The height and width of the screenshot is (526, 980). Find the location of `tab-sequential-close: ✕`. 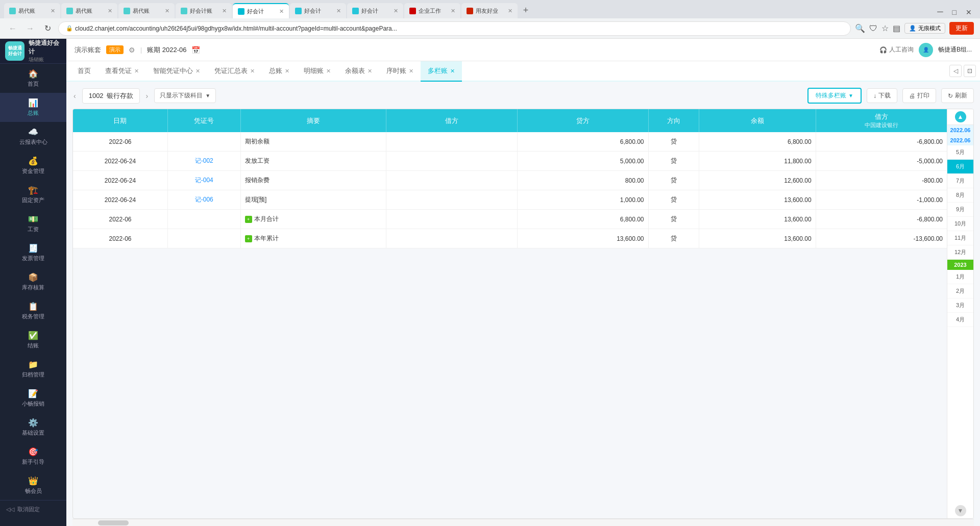

tab-sequential-close: ✕ is located at coordinates (411, 71).